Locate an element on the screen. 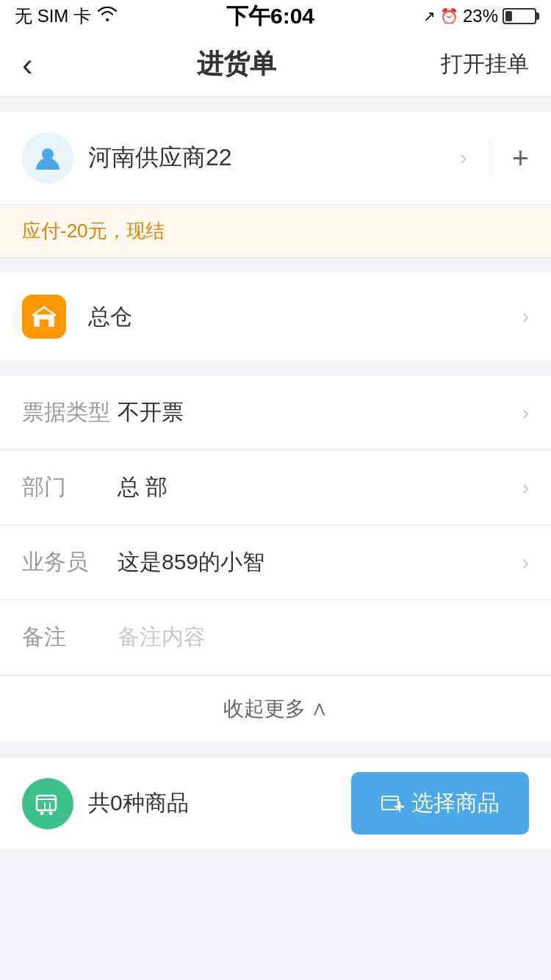 This screenshot has width=551, height=980. bottom-bar: 共0种商品 选择商品 is located at coordinates (276, 803).